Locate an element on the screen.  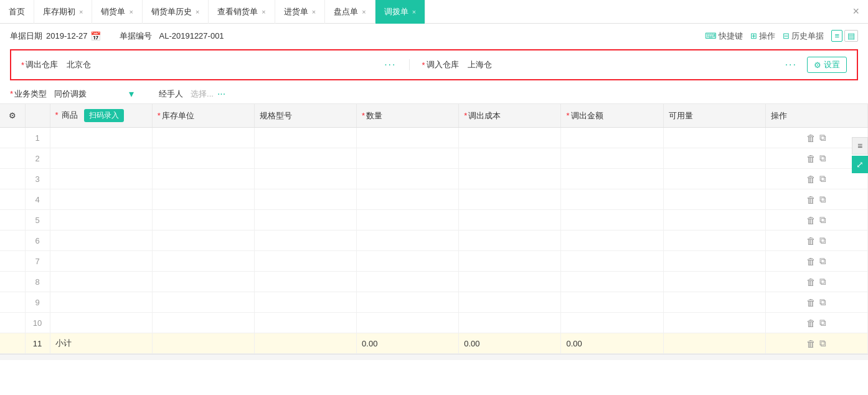
layout-list-icon: ≡ is located at coordinates (837, 36).